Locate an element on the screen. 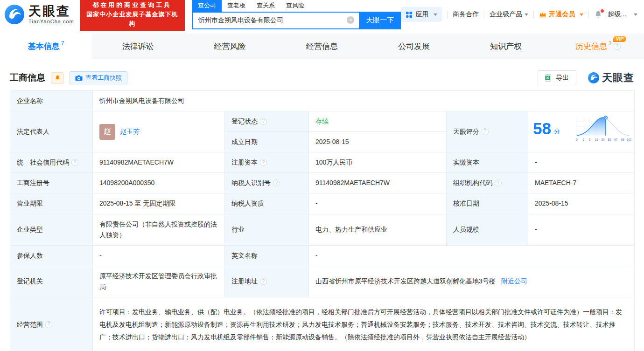 Image resolution: width=644 pixels, height=351 pixels. user-account-menu: 超级... is located at coordinates (617, 14).